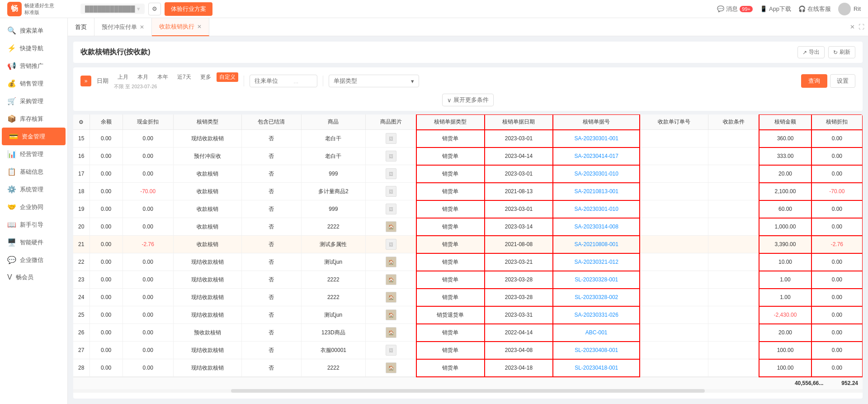 The height and width of the screenshot is (404, 868). What do you see at coordinates (33, 260) in the screenshot?
I see `sidebar-item-wechat: 💬 企业微信` at bounding box center [33, 260].